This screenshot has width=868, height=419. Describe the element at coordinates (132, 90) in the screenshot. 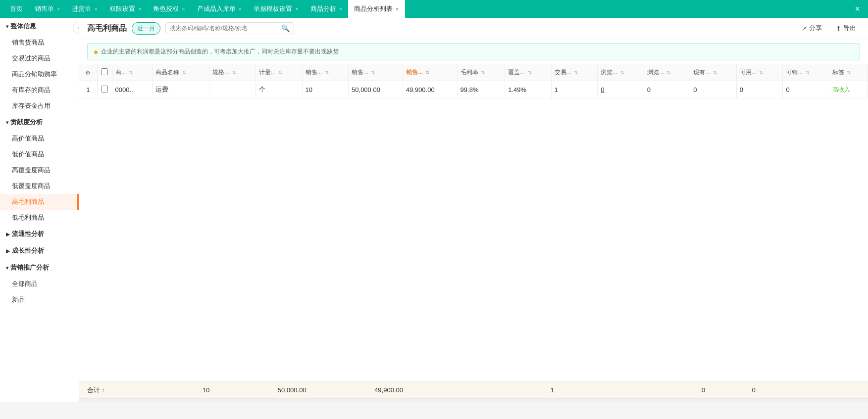

I see `cell-code: 0000...` at that location.